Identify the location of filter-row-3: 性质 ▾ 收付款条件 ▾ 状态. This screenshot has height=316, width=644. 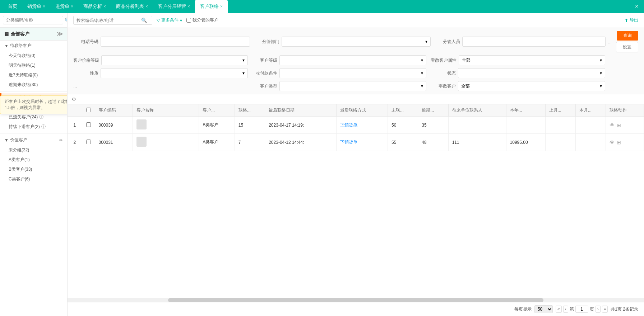
(356, 73).